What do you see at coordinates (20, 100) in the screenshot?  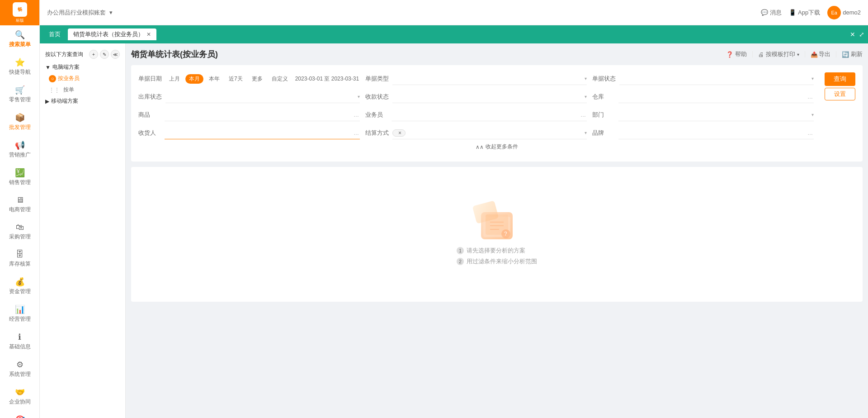 I see `sidebar-retail-label: 零售管理` at bounding box center [20, 100].